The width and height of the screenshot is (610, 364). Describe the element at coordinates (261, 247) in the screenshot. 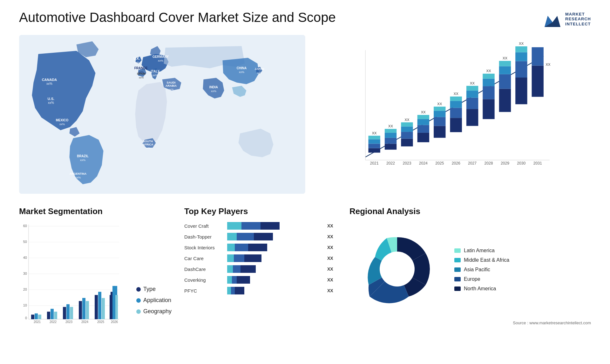

I see `player-row: Stock Interiors XX` at that location.